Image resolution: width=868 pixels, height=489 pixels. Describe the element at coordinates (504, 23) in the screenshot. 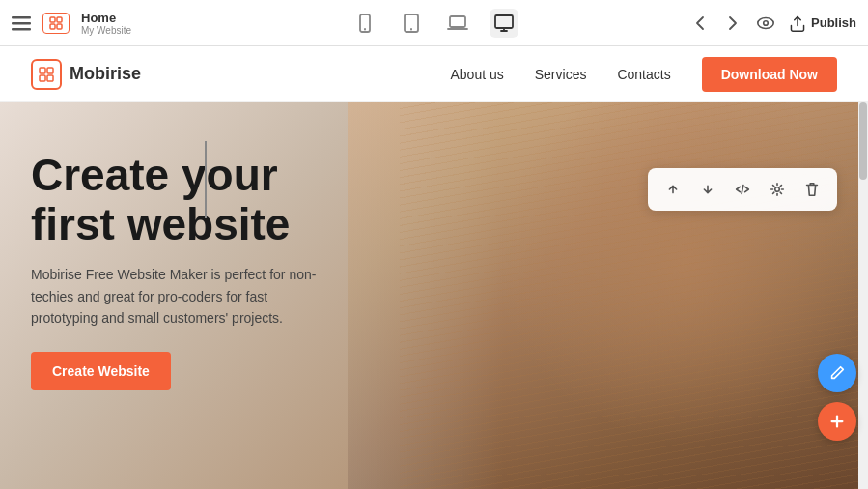

I see `desktop-device-button` at that location.